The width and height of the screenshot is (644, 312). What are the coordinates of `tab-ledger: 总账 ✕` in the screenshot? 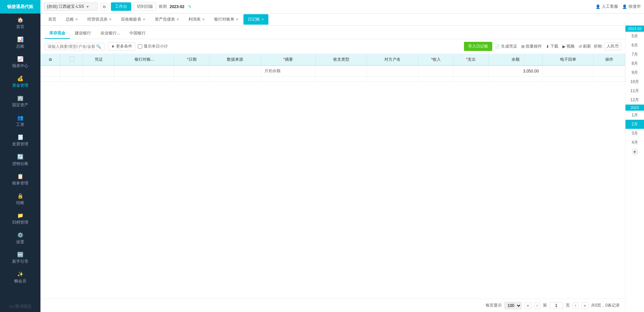 It's located at (72, 20).